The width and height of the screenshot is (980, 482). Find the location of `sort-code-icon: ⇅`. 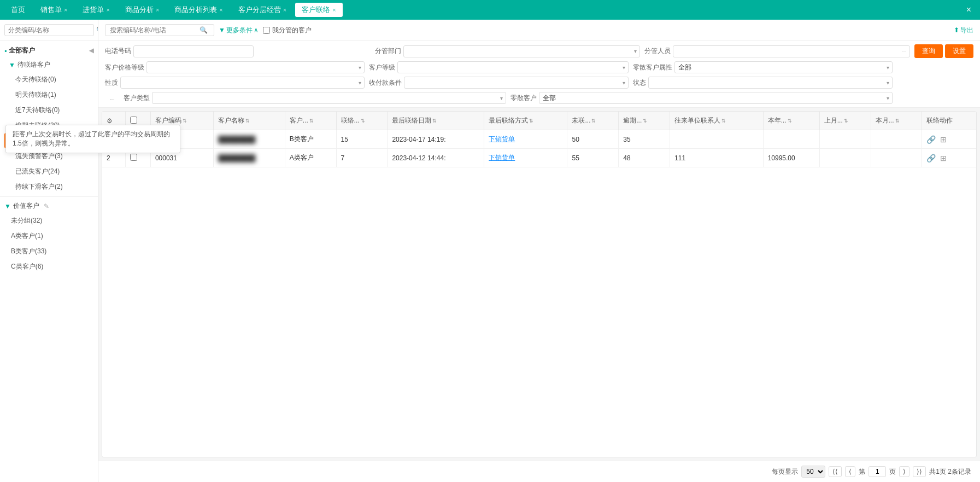

sort-code-icon: ⇅ is located at coordinates (185, 121).